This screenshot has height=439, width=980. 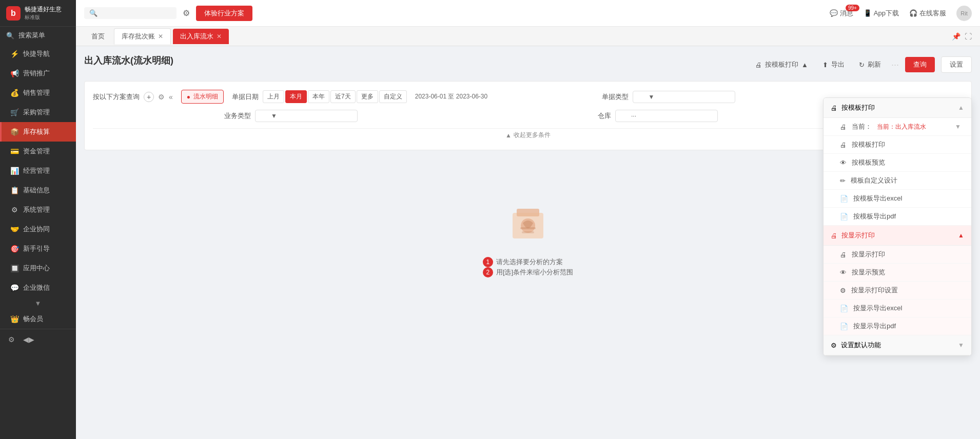 I want to click on query-button: 查询, so click(x=920, y=65).